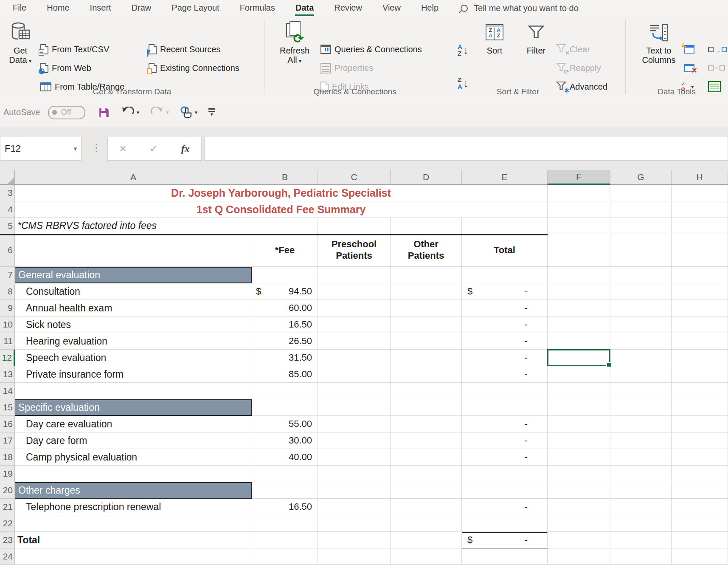 The image size is (728, 565). Describe the element at coordinates (505, 251) in the screenshot. I see `total-header-cell: Total` at that location.